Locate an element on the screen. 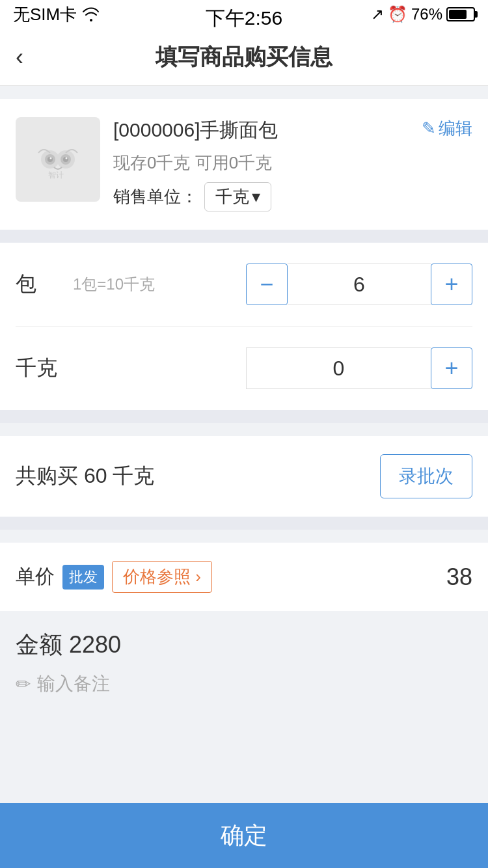 The height and width of the screenshot is (868, 488). kg-input is located at coordinates (338, 368).